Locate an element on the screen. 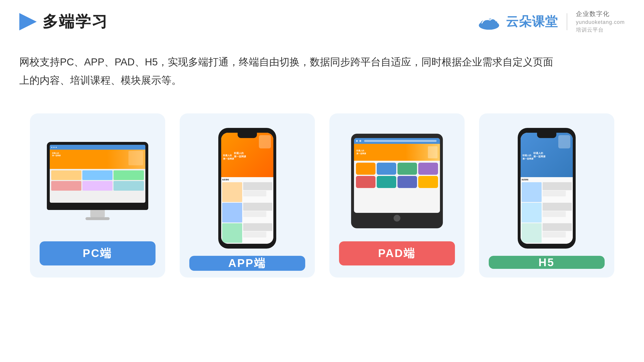 This screenshot has width=644, height=362. logo-right: 云朵课堂 企业数字化 yunduoketang.com 培训云平台 is located at coordinates (551, 21).